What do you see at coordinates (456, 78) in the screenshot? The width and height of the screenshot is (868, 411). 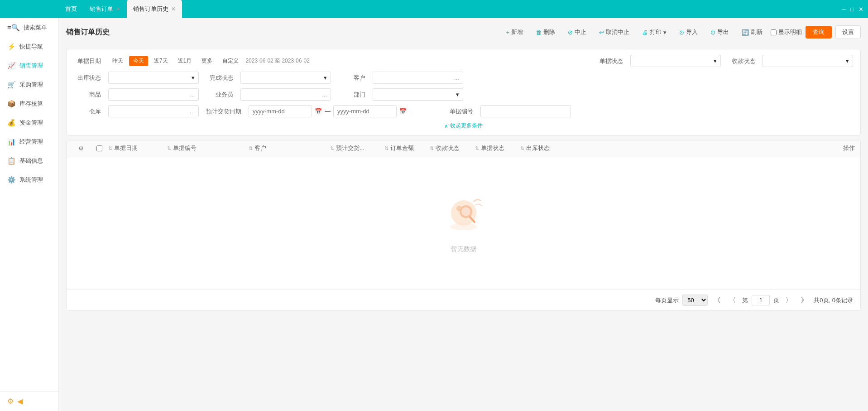 I see `customer-dots: ...` at bounding box center [456, 78].